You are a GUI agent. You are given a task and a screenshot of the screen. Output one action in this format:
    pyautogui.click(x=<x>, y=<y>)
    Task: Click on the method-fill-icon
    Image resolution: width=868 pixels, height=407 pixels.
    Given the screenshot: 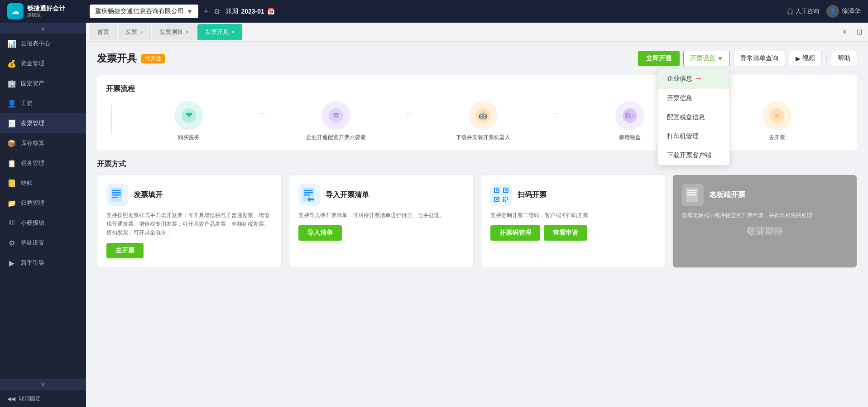 What is the action you would take?
    pyautogui.click(x=117, y=195)
    